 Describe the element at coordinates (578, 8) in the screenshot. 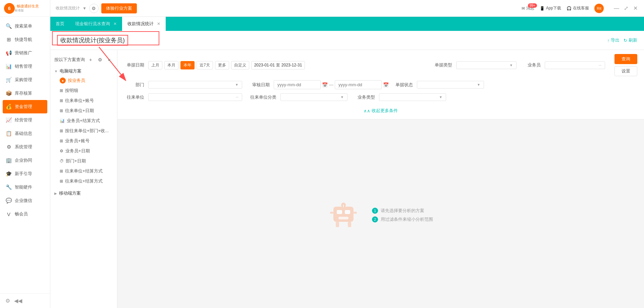

I see `online-service-btn: 🎧 在线客服` at that location.